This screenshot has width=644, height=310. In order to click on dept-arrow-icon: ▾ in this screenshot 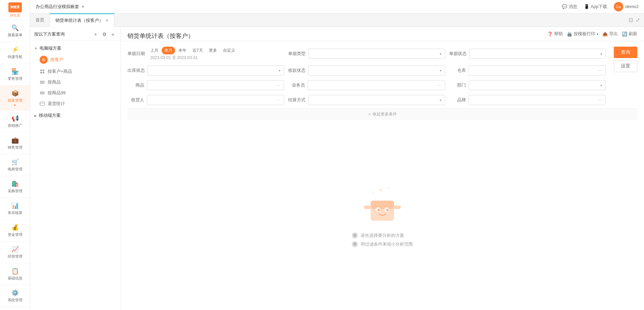, I will do `click(601, 85)`.